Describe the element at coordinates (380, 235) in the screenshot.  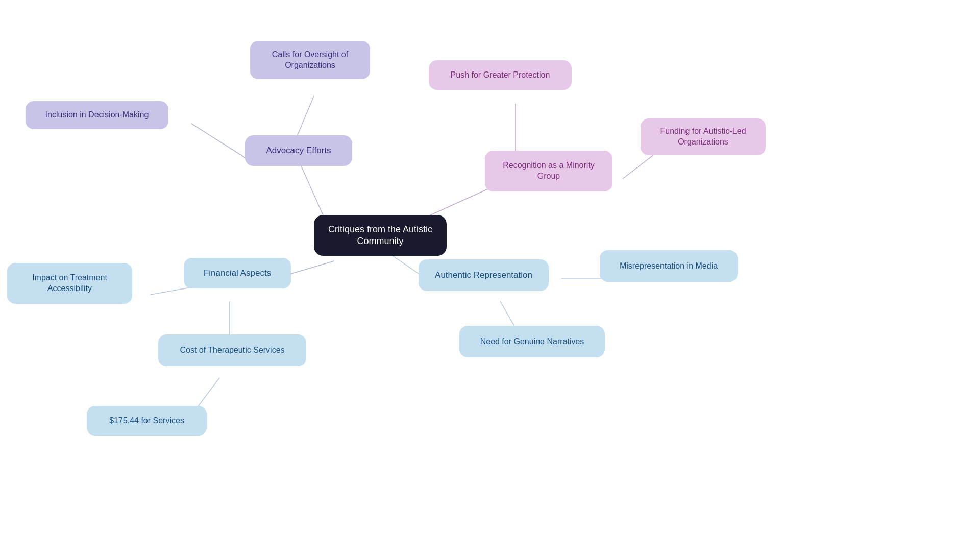
I see `center-node: Critiques from the Autistic Community` at that location.